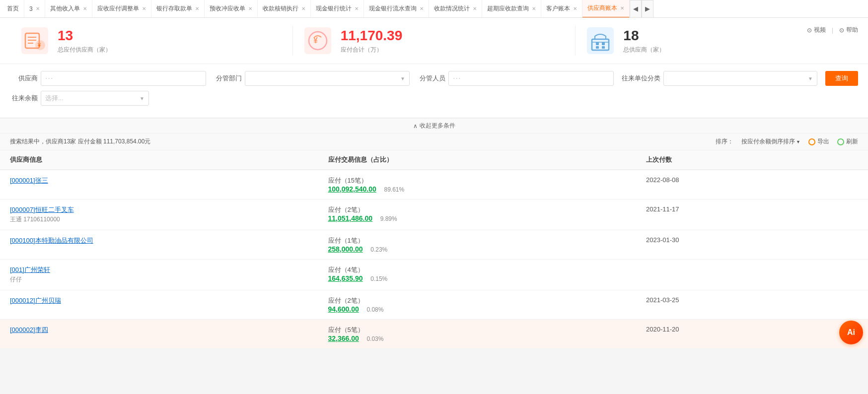  Describe the element at coordinates (488, 330) in the screenshot. I see `tx-label: 应付（5笔）` at that location.